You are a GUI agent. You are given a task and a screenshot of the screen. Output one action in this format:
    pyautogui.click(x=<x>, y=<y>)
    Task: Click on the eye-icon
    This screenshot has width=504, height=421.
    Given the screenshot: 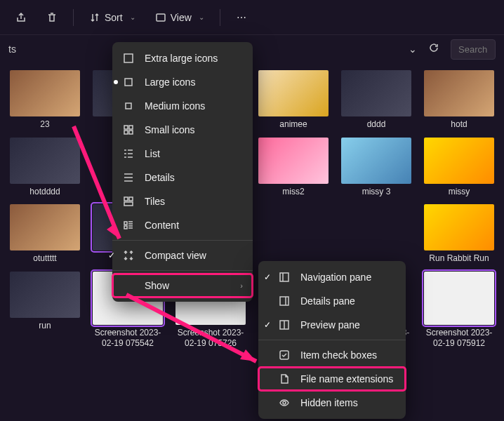 What is the action you would take?
    pyautogui.click(x=284, y=403)
    